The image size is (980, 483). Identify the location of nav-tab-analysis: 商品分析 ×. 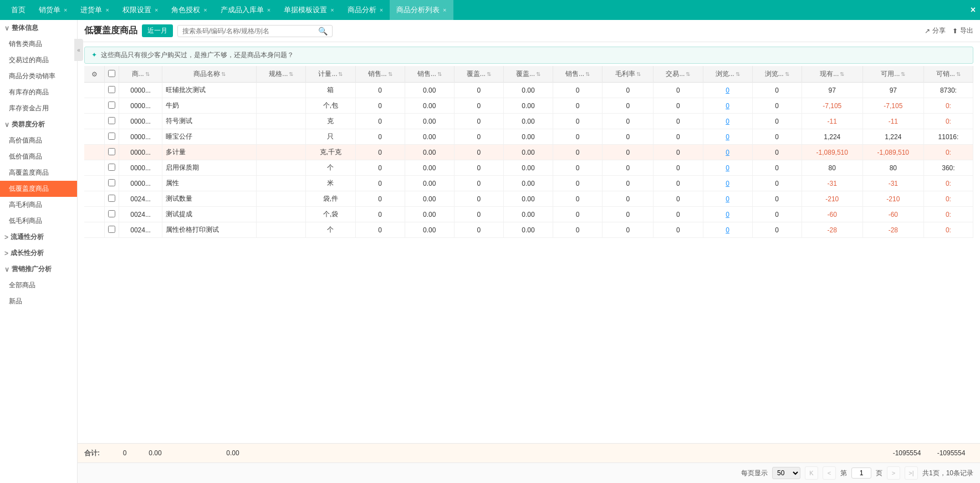
(365, 10).